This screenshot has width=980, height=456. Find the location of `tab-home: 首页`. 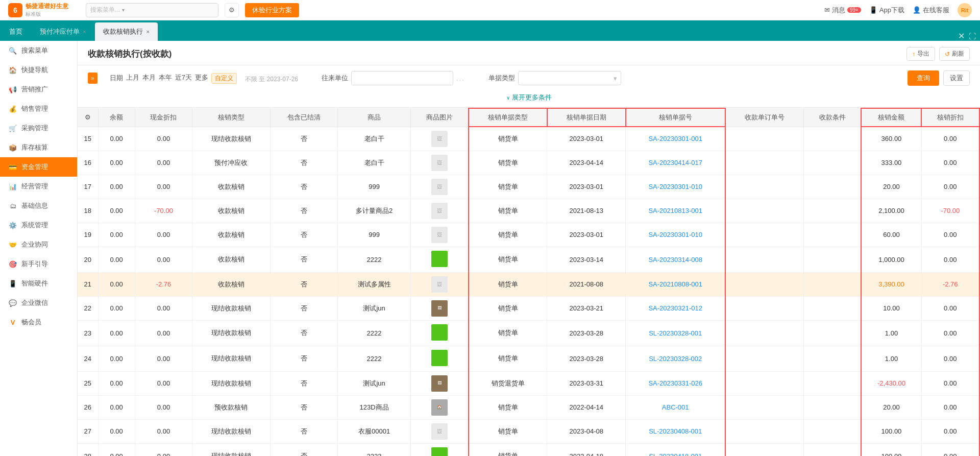

tab-home: 首页 is located at coordinates (16, 32).